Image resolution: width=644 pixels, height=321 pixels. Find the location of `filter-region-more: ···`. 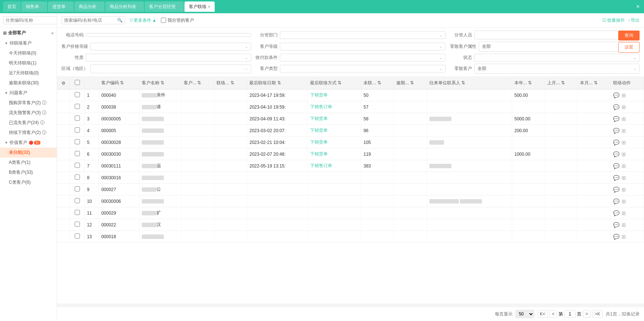

filter-region-more: ··· is located at coordinates (246, 69).